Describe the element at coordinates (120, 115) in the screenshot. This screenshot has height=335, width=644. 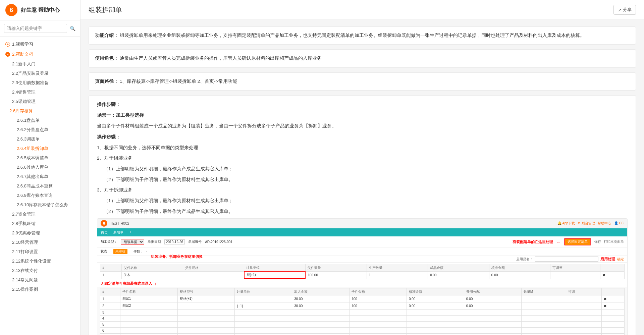
I see `scene1-heading: 场景一：加工类型选择` at that location.